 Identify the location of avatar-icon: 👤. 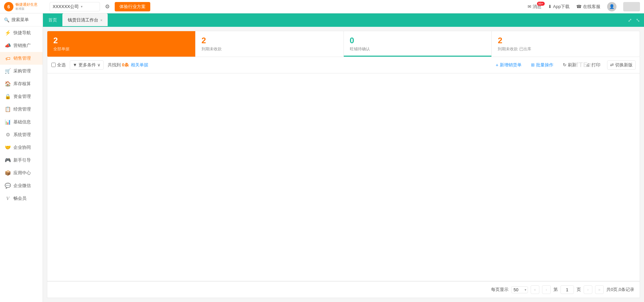
(612, 7).